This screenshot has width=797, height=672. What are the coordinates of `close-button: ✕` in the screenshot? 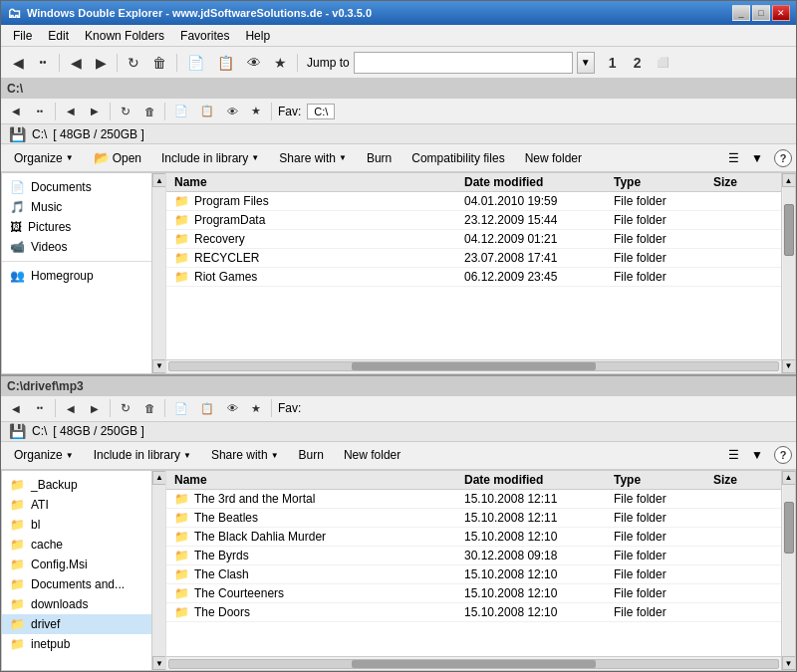 It's located at (781, 13).